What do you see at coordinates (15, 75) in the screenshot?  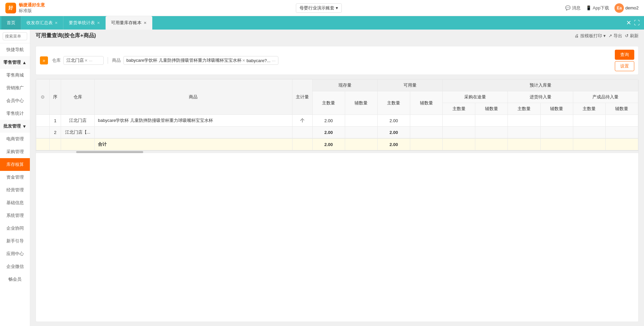 I see `sidebar-item-retail-mall: 零售商城` at bounding box center [15, 75].